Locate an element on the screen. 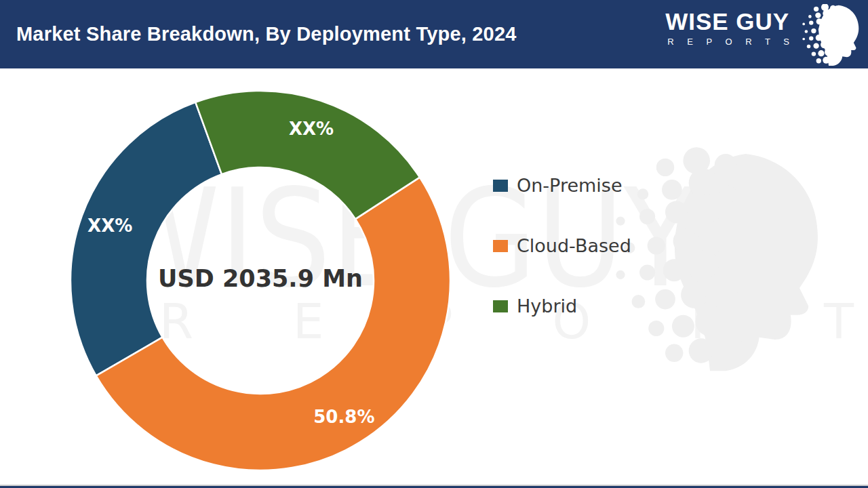  logo-dotted-head-icon is located at coordinates (829, 35).